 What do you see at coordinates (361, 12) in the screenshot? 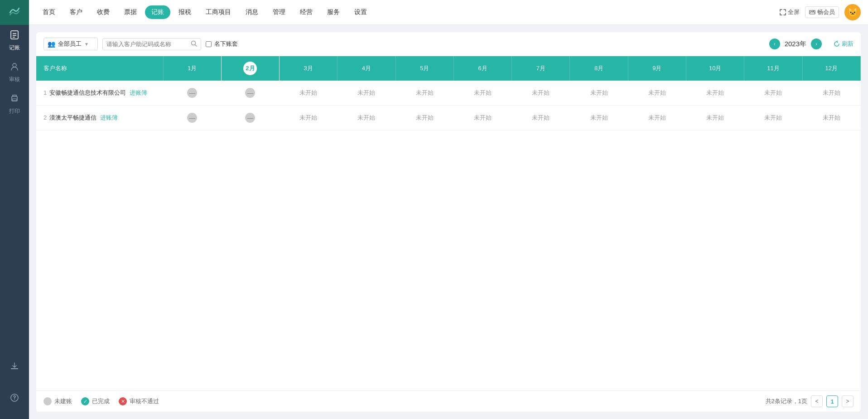
I see `nav-settings: 设置` at bounding box center [361, 12].